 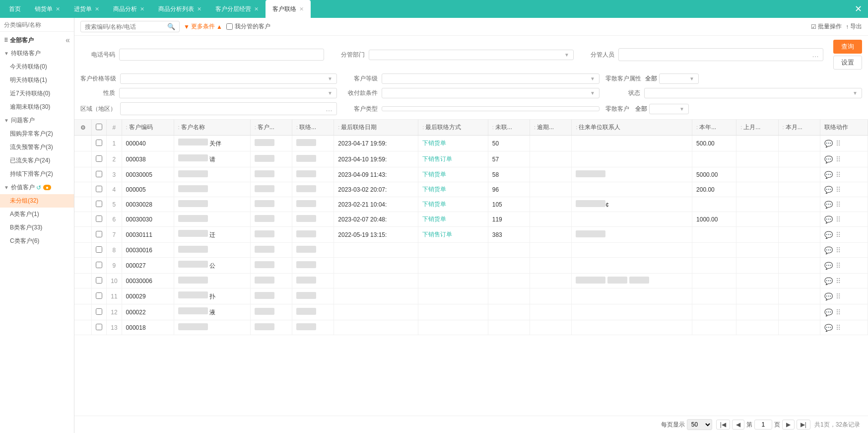 What do you see at coordinates (99, 128) in the screenshot?
I see `check-col-header` at bounding box center [99, 128].